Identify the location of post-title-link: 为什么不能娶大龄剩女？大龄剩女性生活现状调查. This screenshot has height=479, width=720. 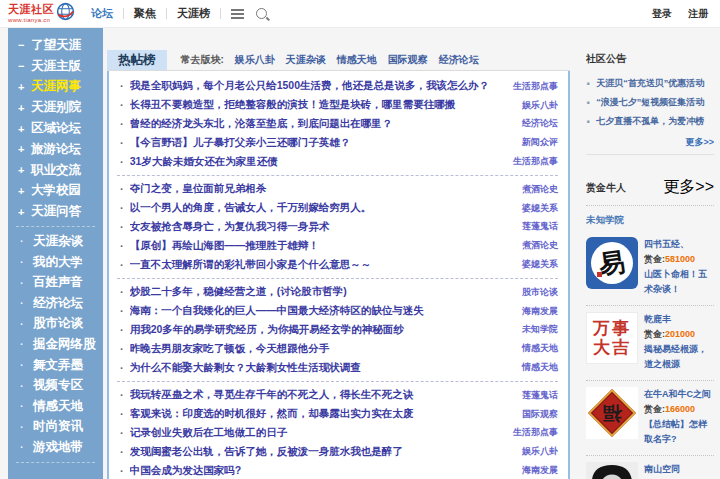
(322, 368).